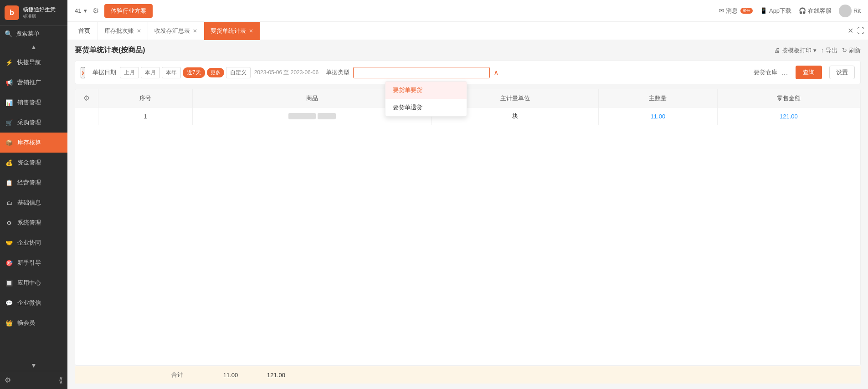 The height and width of the screenshot is (389, 868). Describe the element at coordinates (736, 11) in the screenshot. I see `message-btn: ✉ 消息 99+` at that location.